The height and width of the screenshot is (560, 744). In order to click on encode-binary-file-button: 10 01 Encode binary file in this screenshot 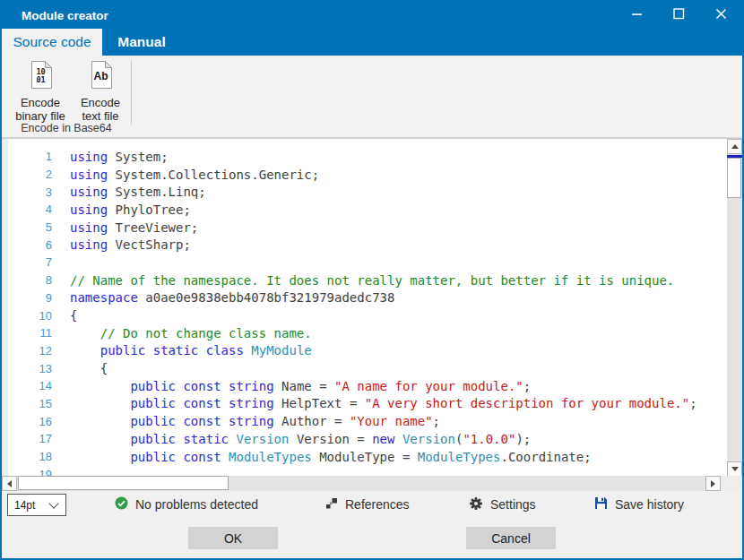, I will do `click(40, 91)`.